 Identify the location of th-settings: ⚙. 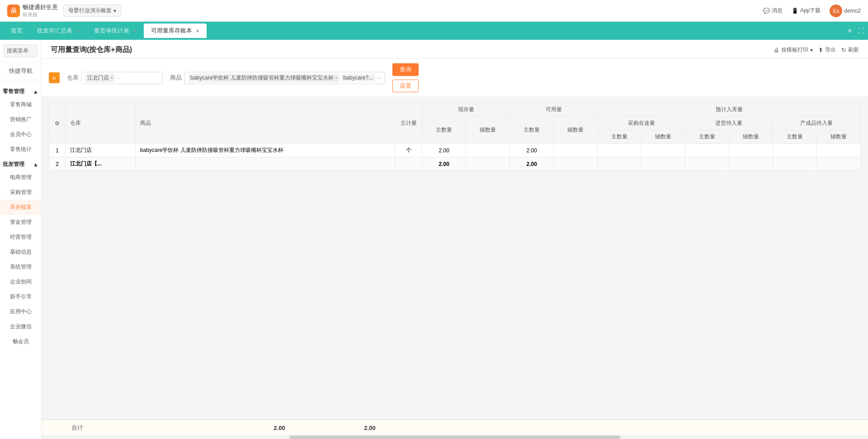
(57, 123).